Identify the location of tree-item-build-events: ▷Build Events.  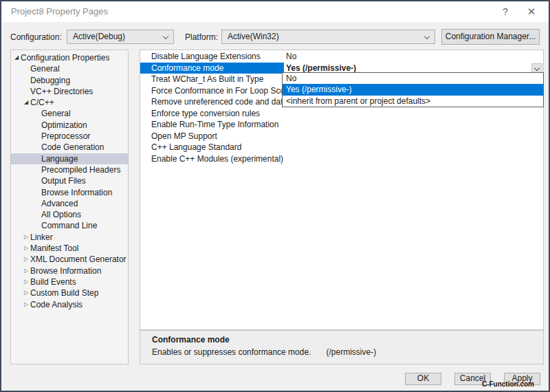
(69, 282).